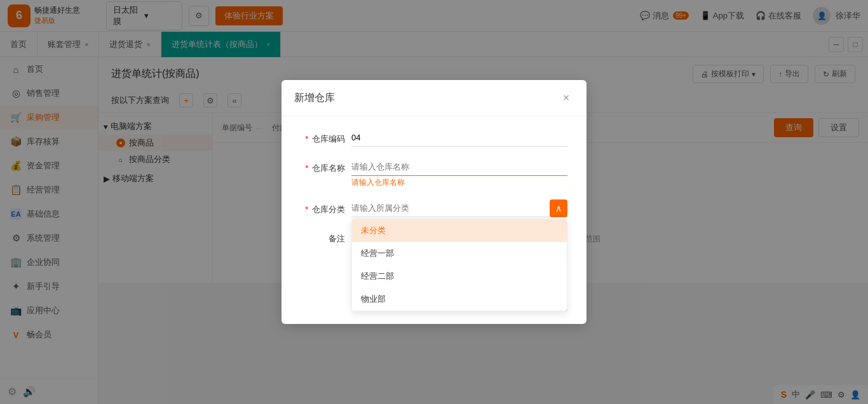 The height and width of the screenshot is (404, 868). What do you see at coordinates (459, 265) in the screenshot?
I see `category-dropdown-list: 未分类 经营一部 经营二部 物业部` at bounding box center [459, 265].